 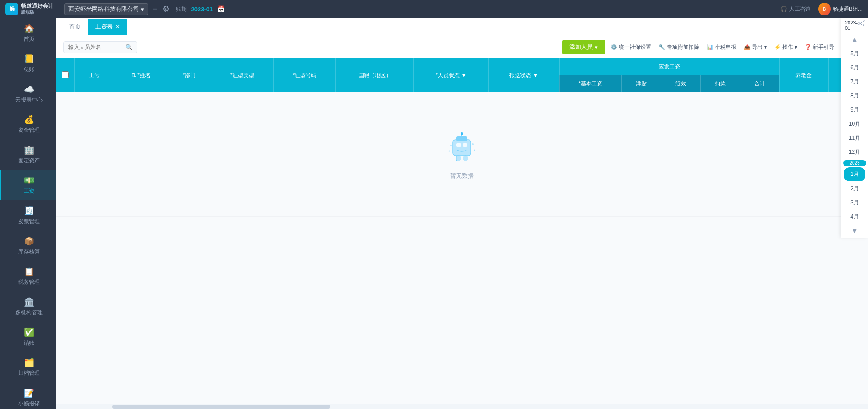 I want to click on sidebar-item-tax: 📋 税务管理, so click(x=28, y=277).